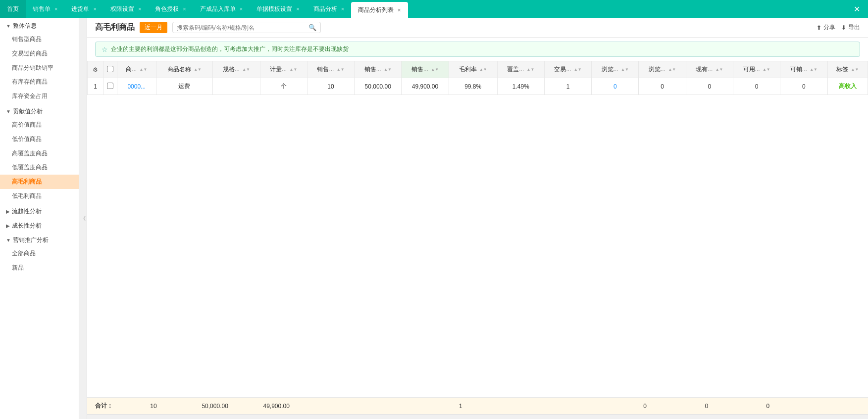 Image resolution: width=868 pixels, height=419 pixels. Describe the element at coordinates (84, 9) in the screenshot. I see `nav-purchase: 进货单 ×` at that location.